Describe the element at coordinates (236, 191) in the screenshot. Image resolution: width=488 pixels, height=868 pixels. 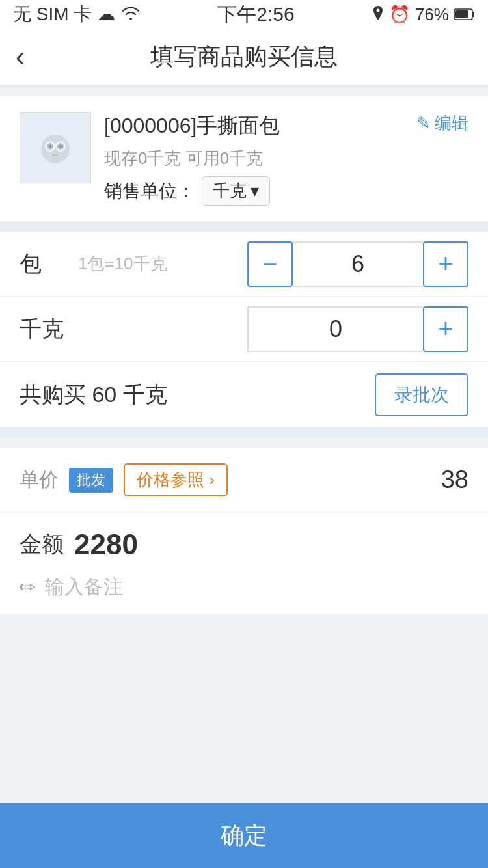
I see `unit-select: 千克 ▾` at that location.